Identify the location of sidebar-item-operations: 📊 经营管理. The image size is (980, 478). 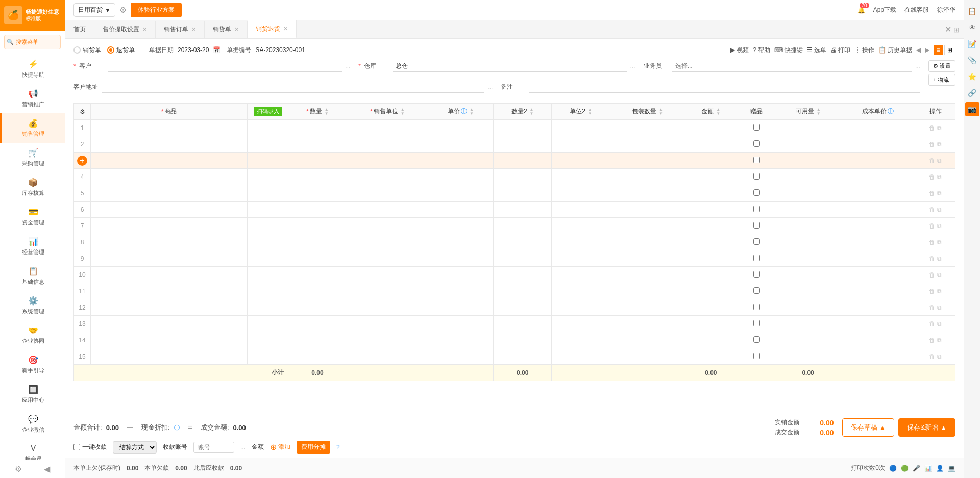
(33, 246).